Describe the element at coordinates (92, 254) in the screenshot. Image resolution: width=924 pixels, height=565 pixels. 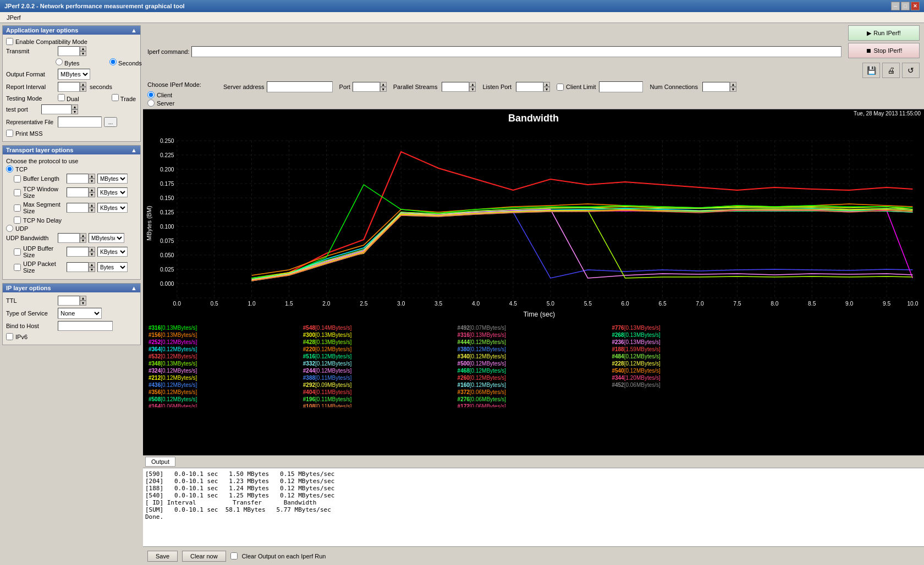
I see `ubuf-down: ▼` at that location.